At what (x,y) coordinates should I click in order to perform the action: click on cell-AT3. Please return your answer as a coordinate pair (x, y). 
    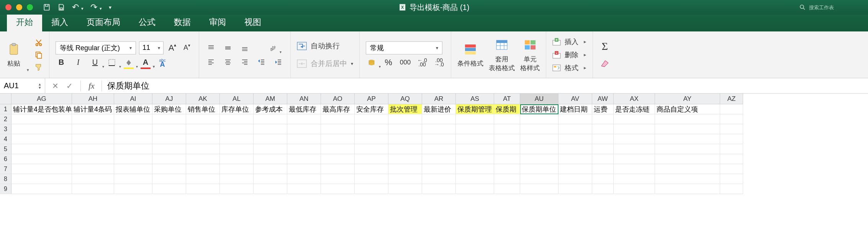
    Looking at the image, I should click on (507, 129).